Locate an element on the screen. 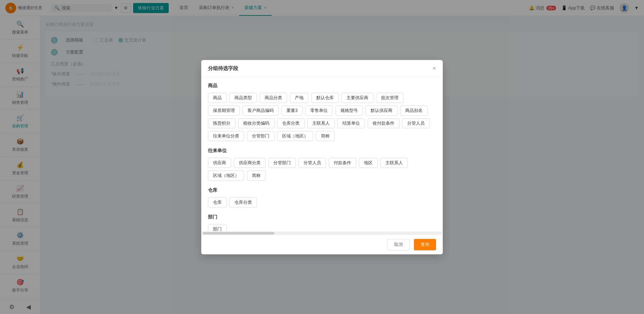 The width and height of the screenshot is (644, 314). modal-header: 分组待选字段 × is located at coordinates (322, 69).